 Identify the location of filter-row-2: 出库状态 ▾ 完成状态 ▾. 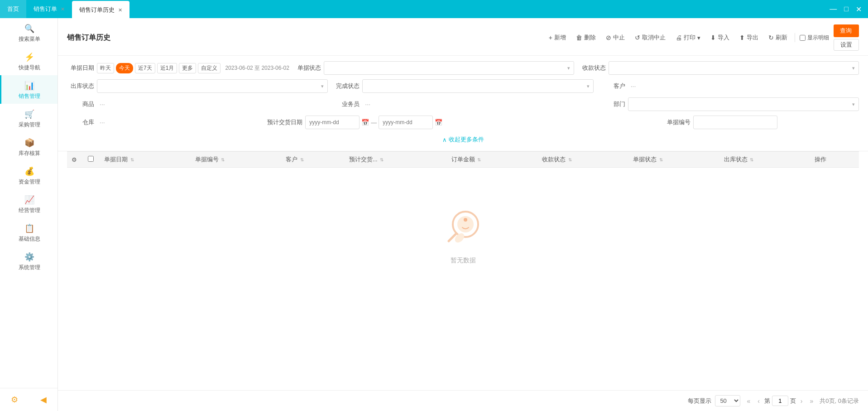
(463, 86).